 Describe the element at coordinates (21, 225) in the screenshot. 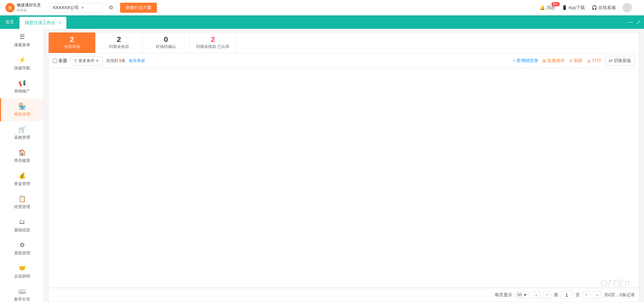

I see `sidebar-item-base-info: 🗂 基础信息` at that location.